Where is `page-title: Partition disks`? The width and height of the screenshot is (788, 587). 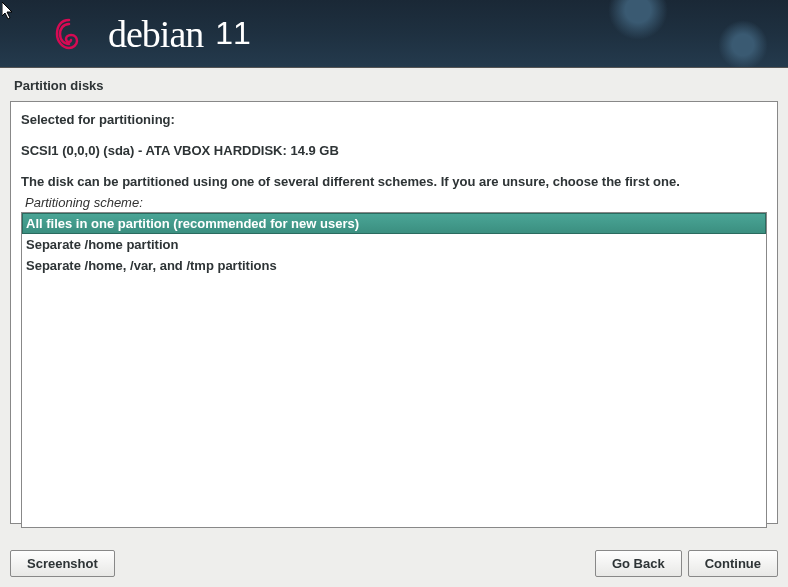 page-title: Partition disks is located at coordinates (394, 84).